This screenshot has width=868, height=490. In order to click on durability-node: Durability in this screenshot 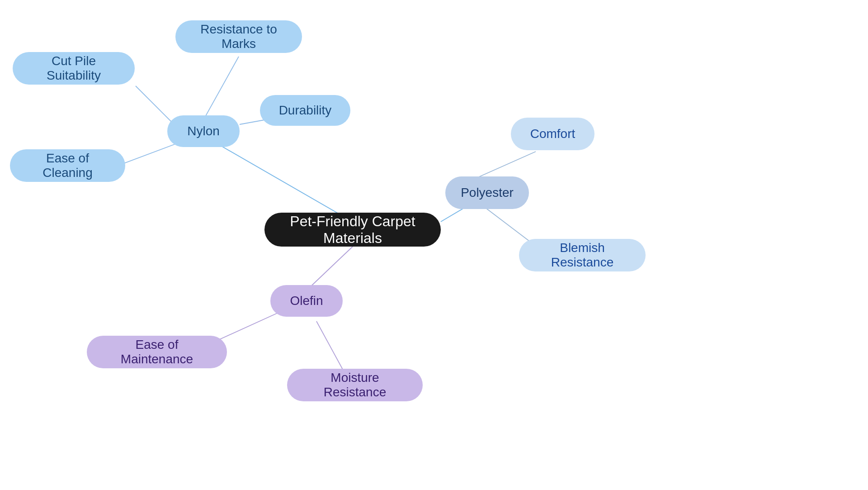, I will do `click(305, 110)`.